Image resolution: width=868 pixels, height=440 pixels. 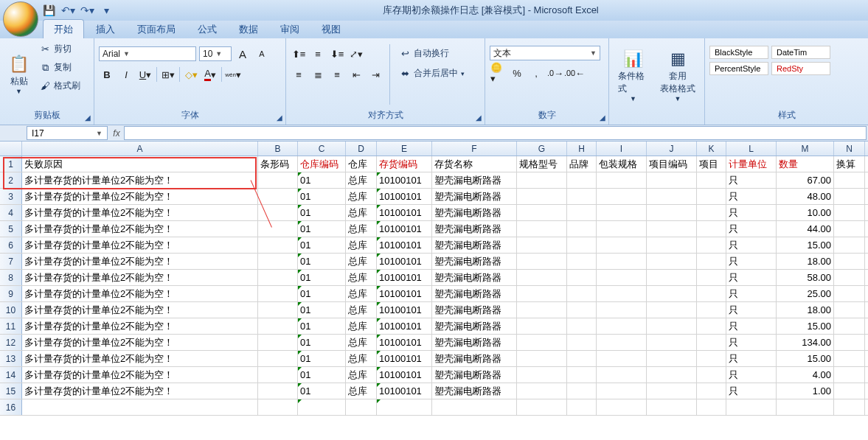 What do you see at coordinates (147, 54) in the screenshot?
I see `font-family-combo: Arial▼` at bounding box center [147, 54].